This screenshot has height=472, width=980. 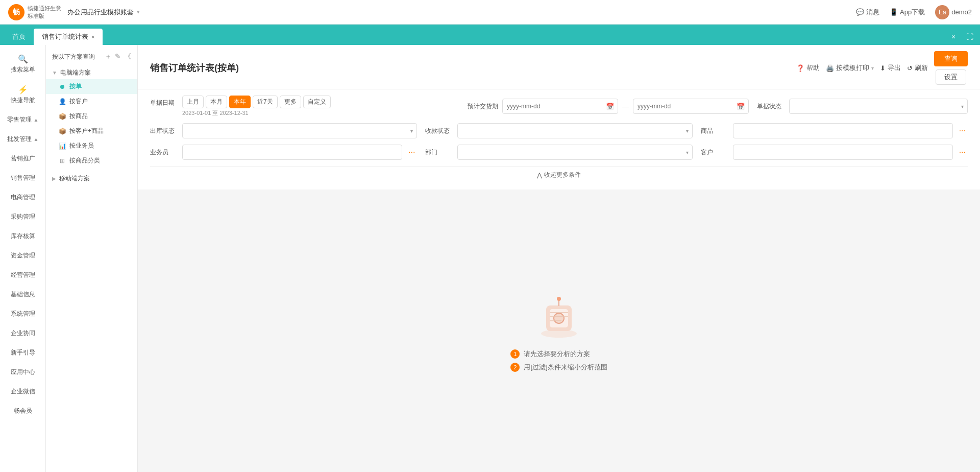 What do you see at coordinates (575, 152) in the screenshot?
I see `dept-select-wrap: ▾` at bounding box center [575, 152].